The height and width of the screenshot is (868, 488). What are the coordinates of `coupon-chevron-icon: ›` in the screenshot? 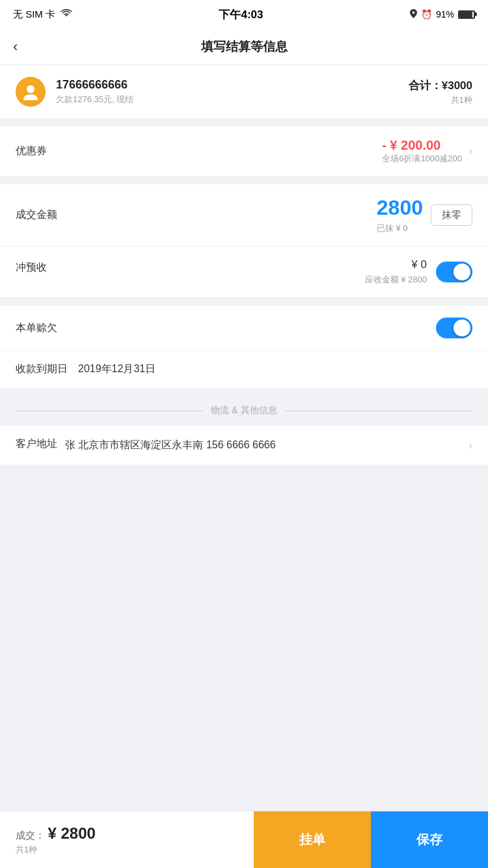 It's located at (470, 151).